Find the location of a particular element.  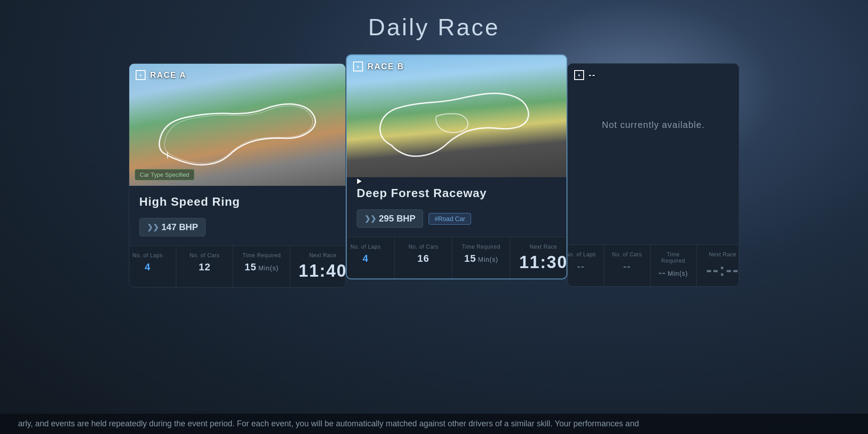

race-b-time-value: 15Min(s) is located at coordinates (481, 259).